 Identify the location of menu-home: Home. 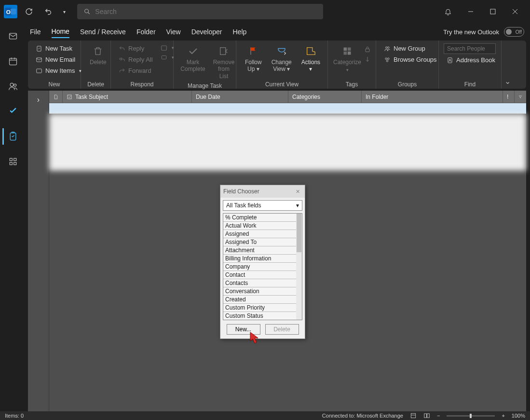
(61, 32).